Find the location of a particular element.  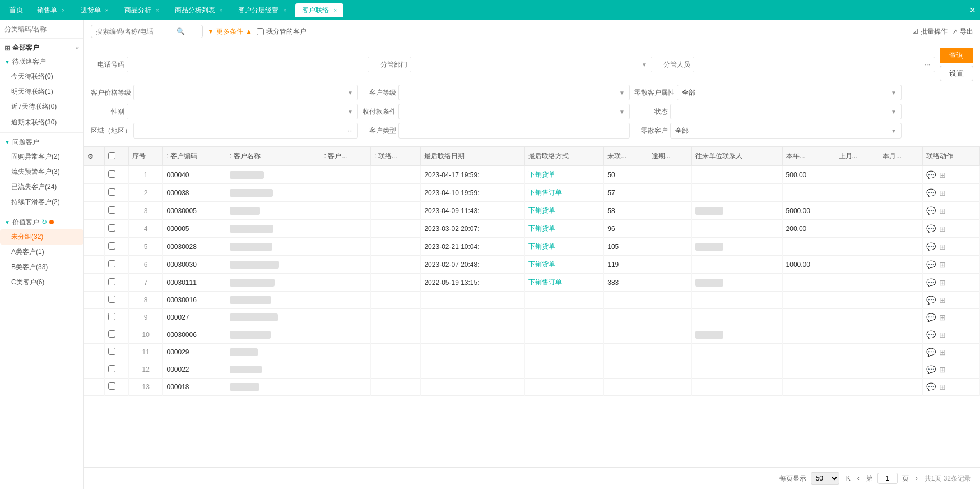

first-page-button: K is located at coordinates (848, 478).